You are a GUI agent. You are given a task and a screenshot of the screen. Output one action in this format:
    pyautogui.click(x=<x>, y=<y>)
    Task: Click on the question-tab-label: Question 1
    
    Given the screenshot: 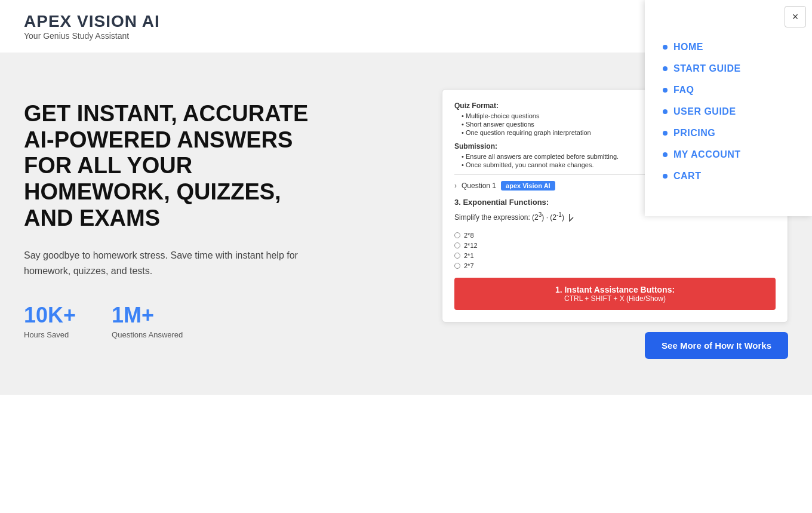 What is the action you would take?
    pyautogui.click(x=479, y=186)
    